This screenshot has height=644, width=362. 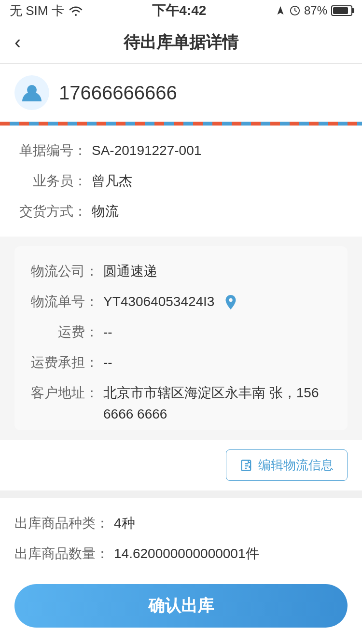 I want to click on goods-quantity-value: 14.620000000000001件, so click(x=231, y=554).